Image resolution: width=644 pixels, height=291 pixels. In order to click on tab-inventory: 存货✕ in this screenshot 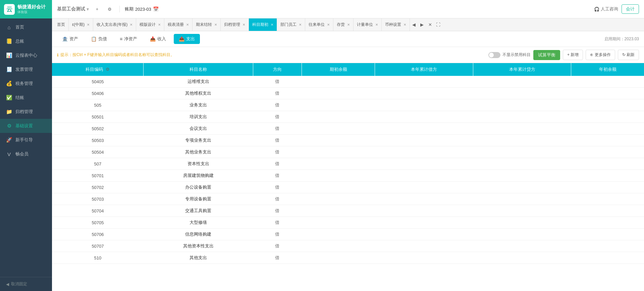, I will do `click(343, 25)`.